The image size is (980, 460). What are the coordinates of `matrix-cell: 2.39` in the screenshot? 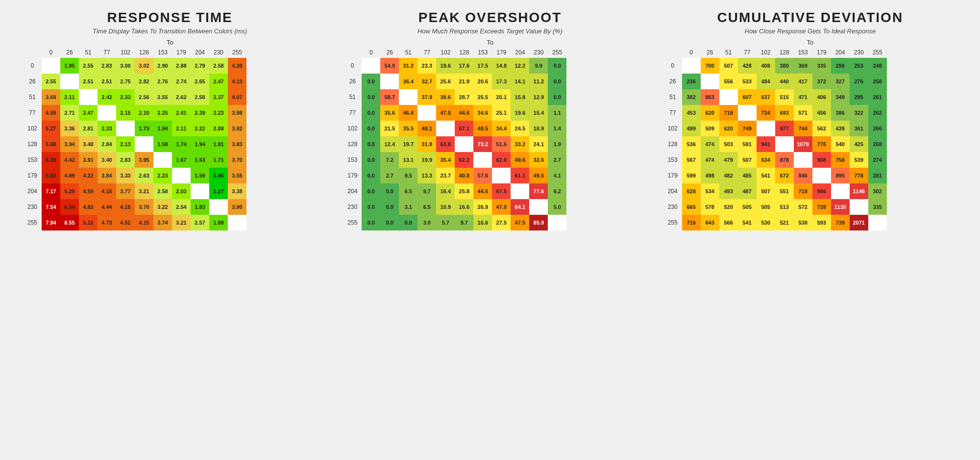 It's located at (200, 113).